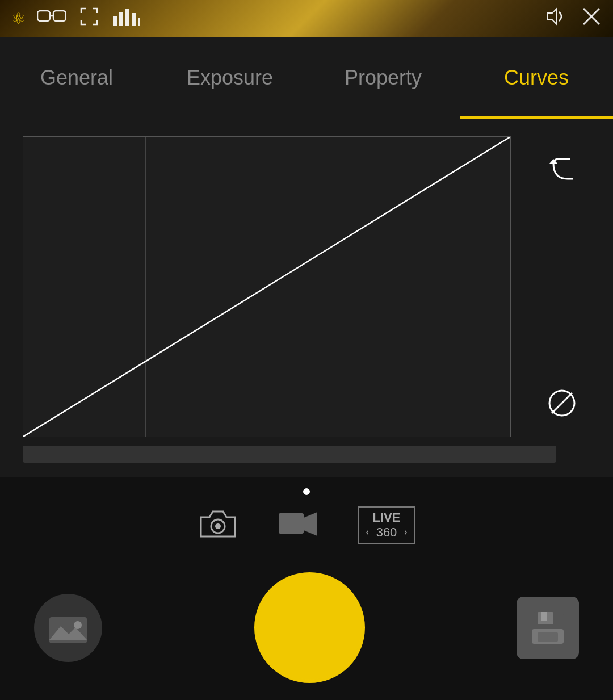 This screenshot has height=700, width=613. I want to click on video-mode-button, so click(298, 525).